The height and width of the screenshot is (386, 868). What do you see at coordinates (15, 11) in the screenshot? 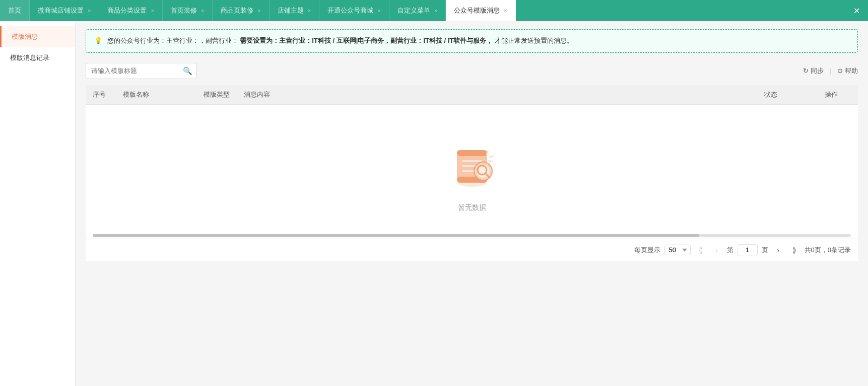
I see `tab-home: 首页` at bounding box center [15, 11].